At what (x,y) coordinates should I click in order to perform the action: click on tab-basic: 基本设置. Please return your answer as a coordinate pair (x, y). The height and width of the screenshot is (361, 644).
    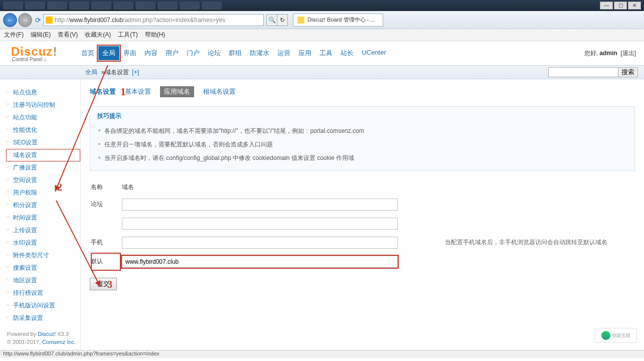
    Looking at the image, I should click on (138, 92).